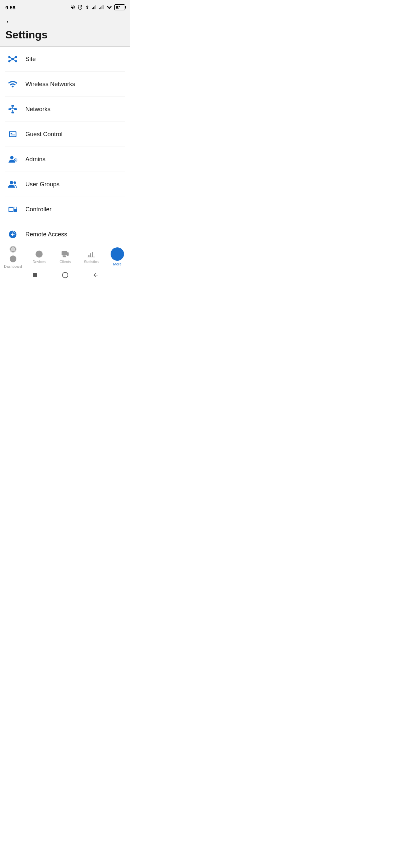  What do you see at coordinates (65, 235) in the screenshot?
I see `menu-item-remote: Remote Access` at bounding box center [65, 235].